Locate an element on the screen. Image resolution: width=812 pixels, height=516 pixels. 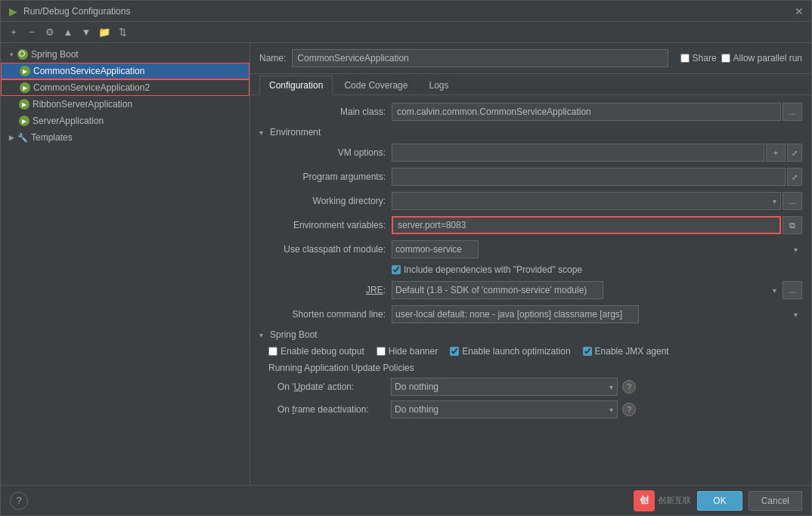
on-update-select: Do nothing Update resources Update class… is located at coordinates (504, 387).